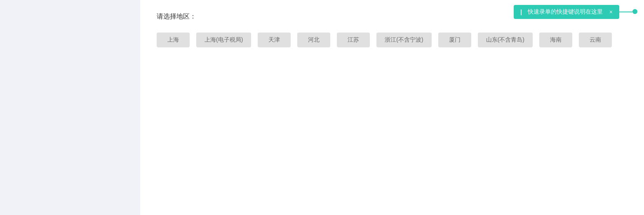  I want to click on region-button-shandong: 山东(不含青岛), so click(505, 40).